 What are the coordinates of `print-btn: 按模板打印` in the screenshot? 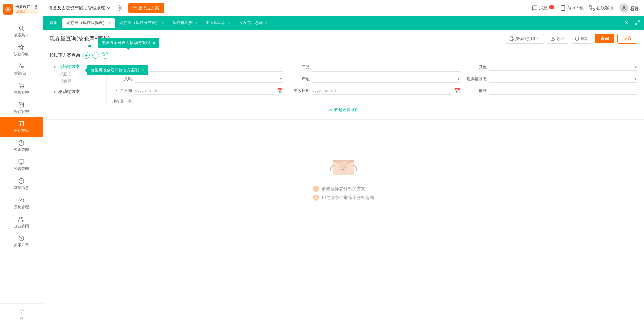 It's located at (525, 39).